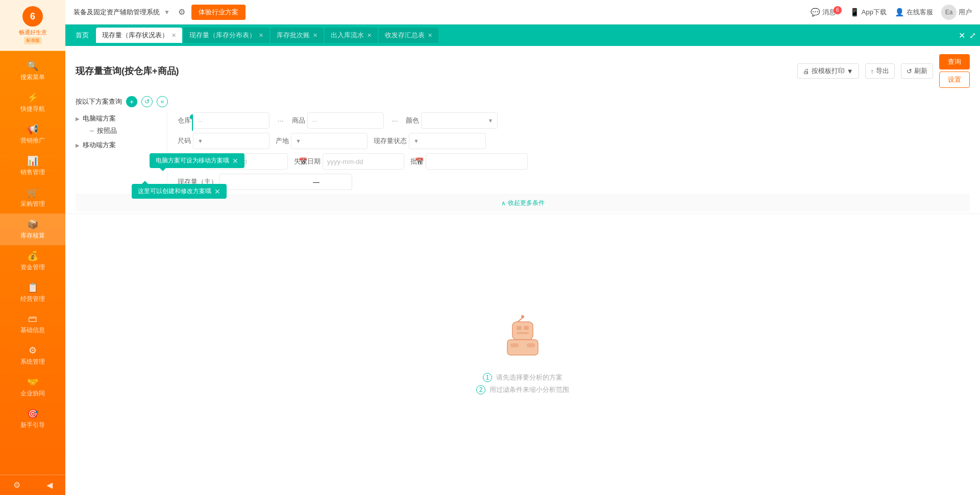 Image resolution: width=980 pixels, height=495 pixels. Describe the element at coordinates (910, 72) in the screenshot. I see `refresh-icon: ↺` at that location.